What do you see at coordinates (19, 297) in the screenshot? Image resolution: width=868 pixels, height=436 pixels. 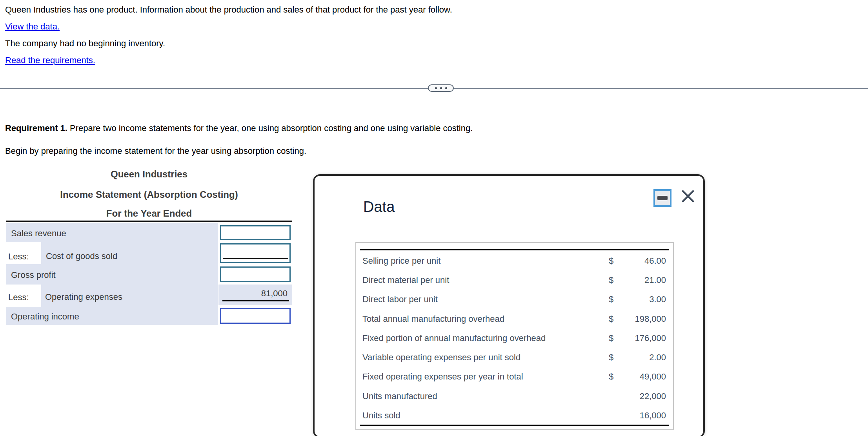 I see `row-prefix-less-2: Less:` at bounding box center [19, 297].